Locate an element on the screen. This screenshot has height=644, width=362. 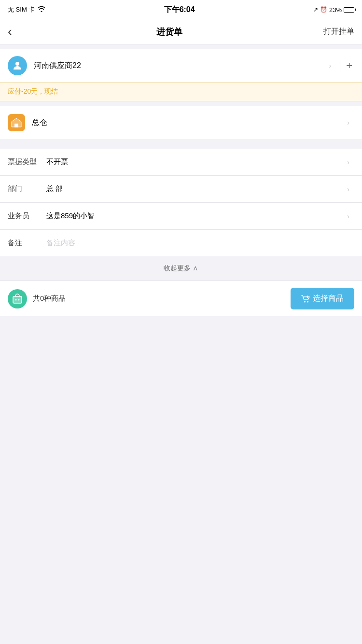
collapse-button: 收起更多 ∧ is located at coordinates (181, 268).